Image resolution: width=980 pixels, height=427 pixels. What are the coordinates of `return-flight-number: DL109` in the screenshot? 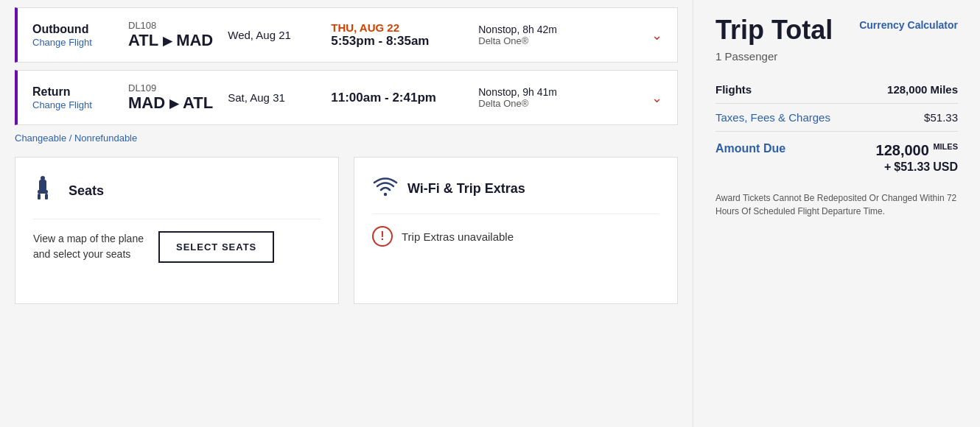 It's located at (171, 88).